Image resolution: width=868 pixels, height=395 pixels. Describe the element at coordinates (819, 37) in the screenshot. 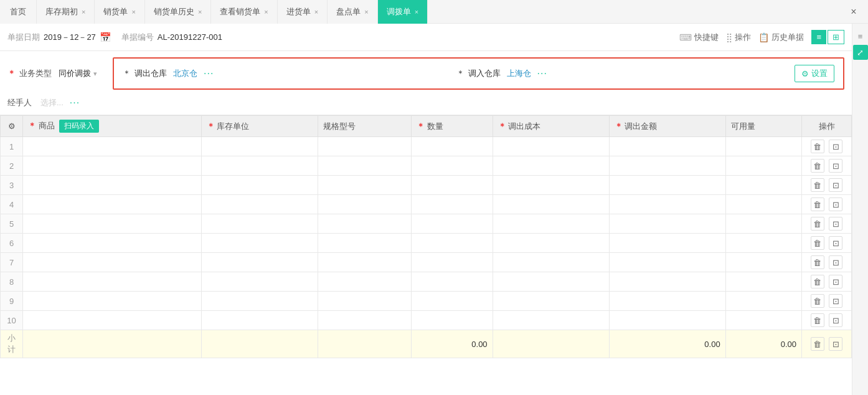

I see `view-list-button: ≡` at that location.